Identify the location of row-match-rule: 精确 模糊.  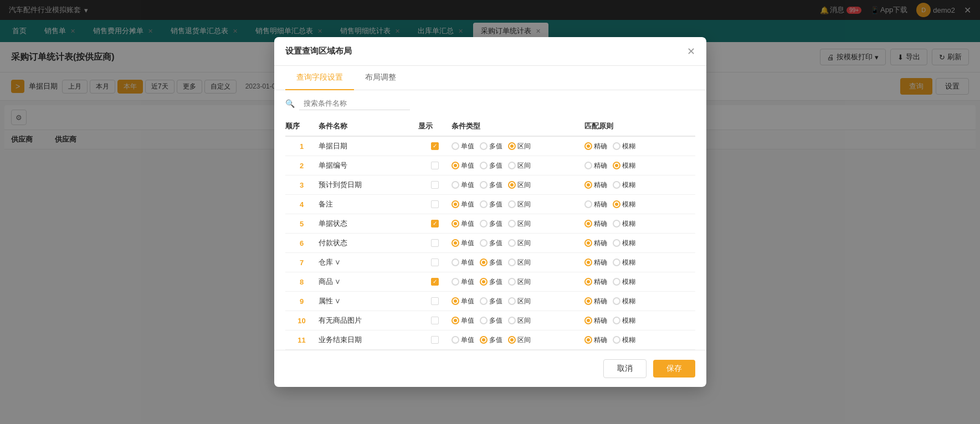
(640, 224).